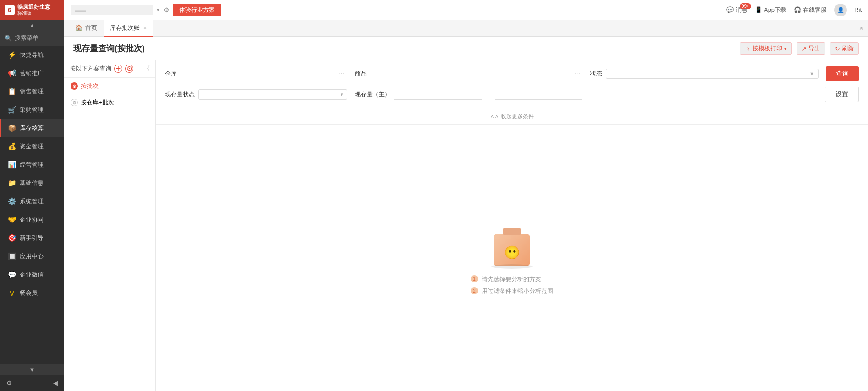  I want to click on empty-tip-1: 1 请先选择要分析的方案, so click(512, 279).